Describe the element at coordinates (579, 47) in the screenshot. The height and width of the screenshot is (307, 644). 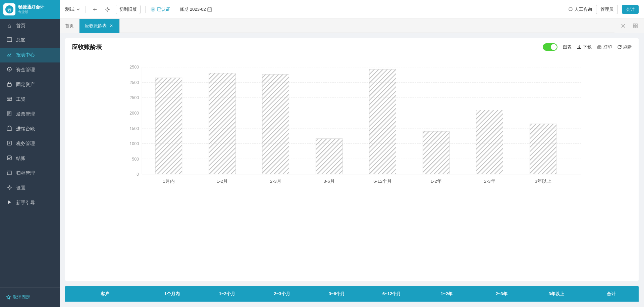
I see `download-icon` at that location.